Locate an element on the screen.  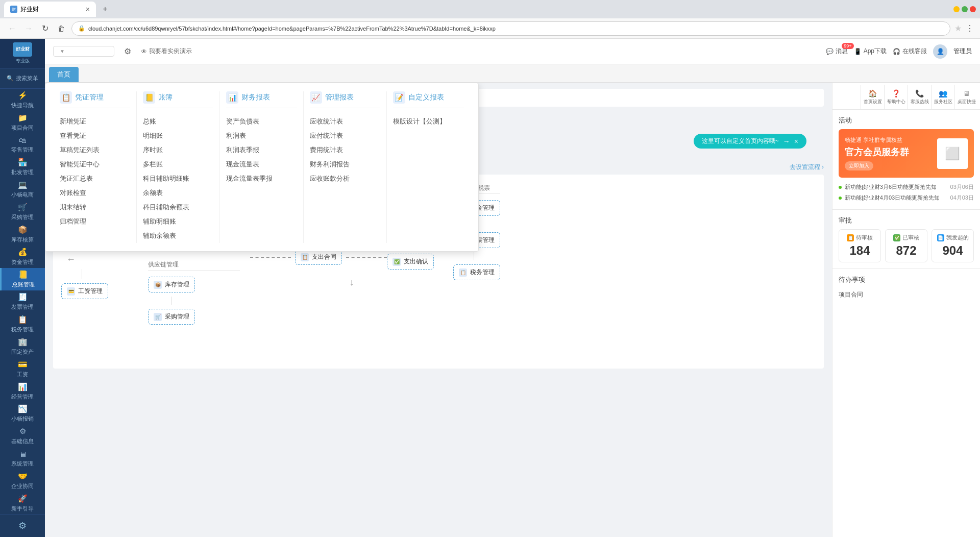
menu-item-new-voucher: 新增凭证 is located at coordinates (95, 121).